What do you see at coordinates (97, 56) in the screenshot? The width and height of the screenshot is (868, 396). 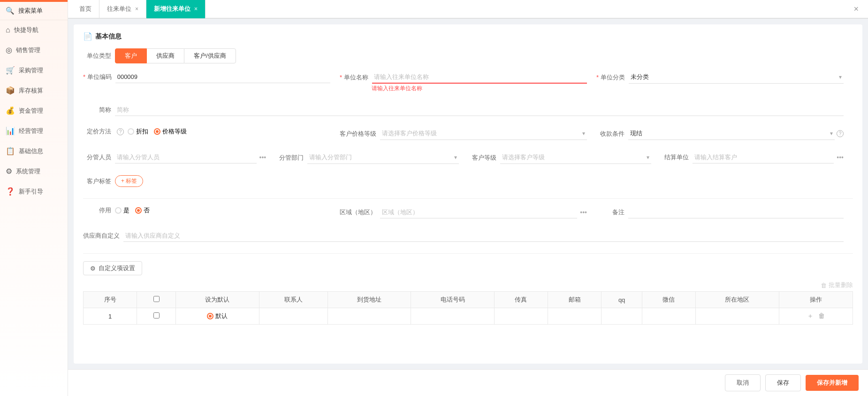 I see `unit-type-label: 单位类型` at bounding box center [97, 56].